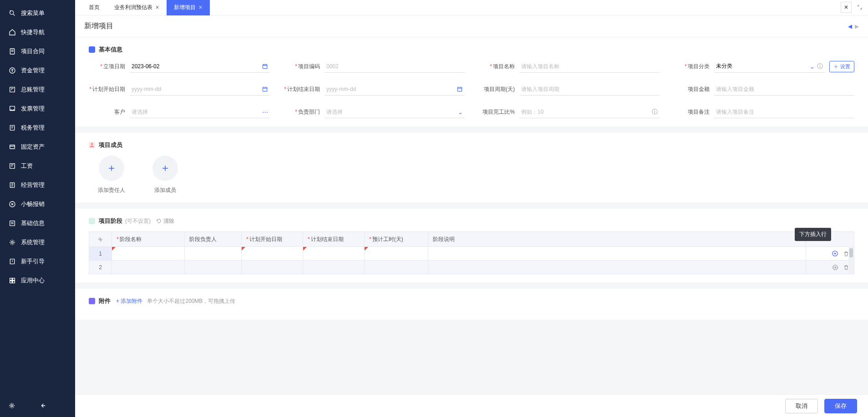 This screenshot has width=868, height=417. What do you see at coordinates (33, 242) in the screenshot?
I see `sidebar-label: 系统管理` at bounding box center [33, 242].